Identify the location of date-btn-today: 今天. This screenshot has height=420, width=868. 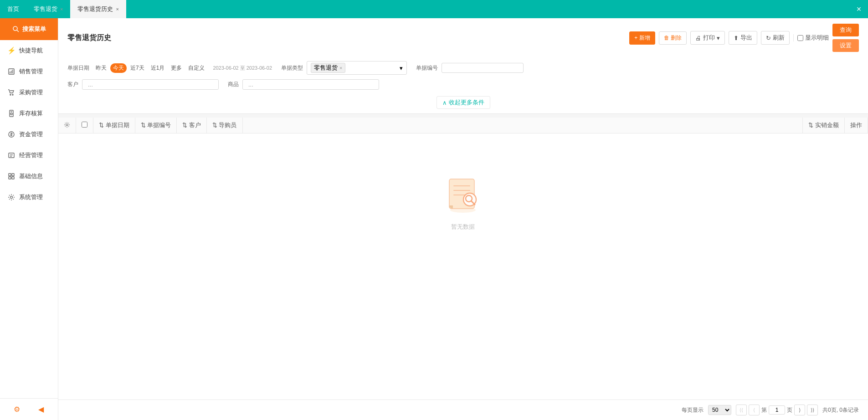
(118, 68).